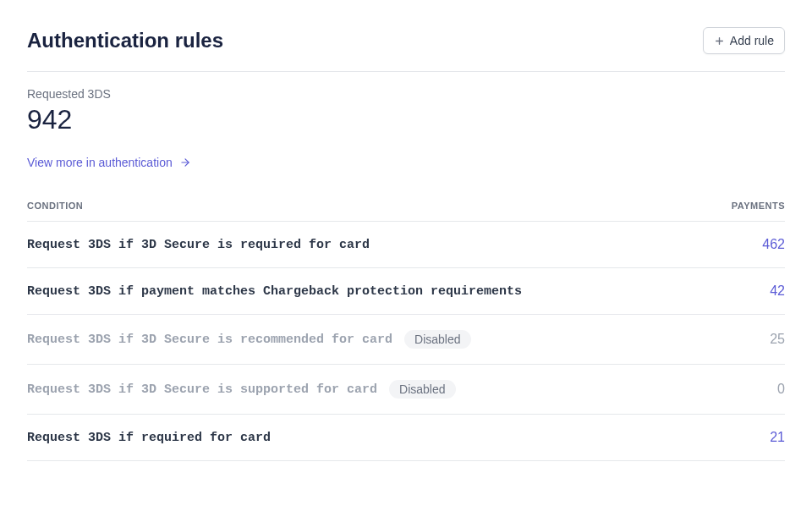 This screenshot has width=812, height=528. I want to click on table-header: Condition Payments, so click(406, 212).